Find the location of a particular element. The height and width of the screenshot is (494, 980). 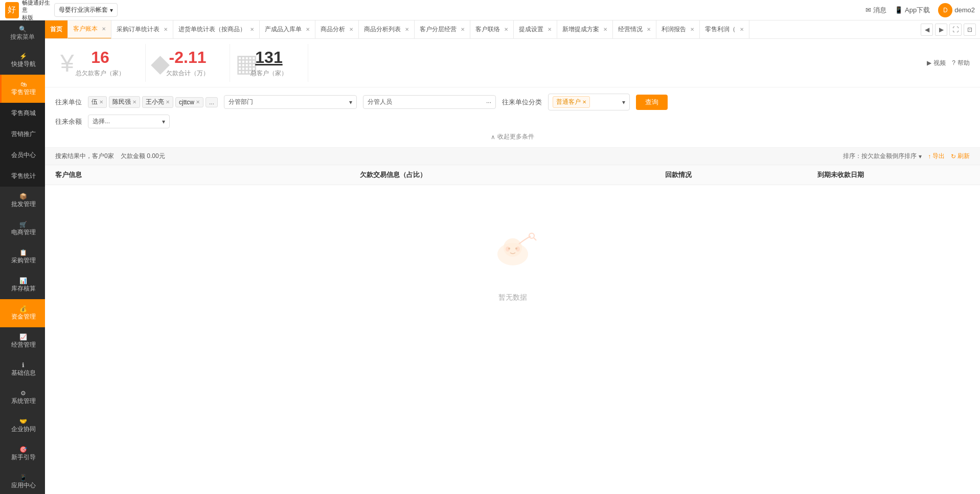

stat-total-count: 131 is located at coordinates (269, 57).